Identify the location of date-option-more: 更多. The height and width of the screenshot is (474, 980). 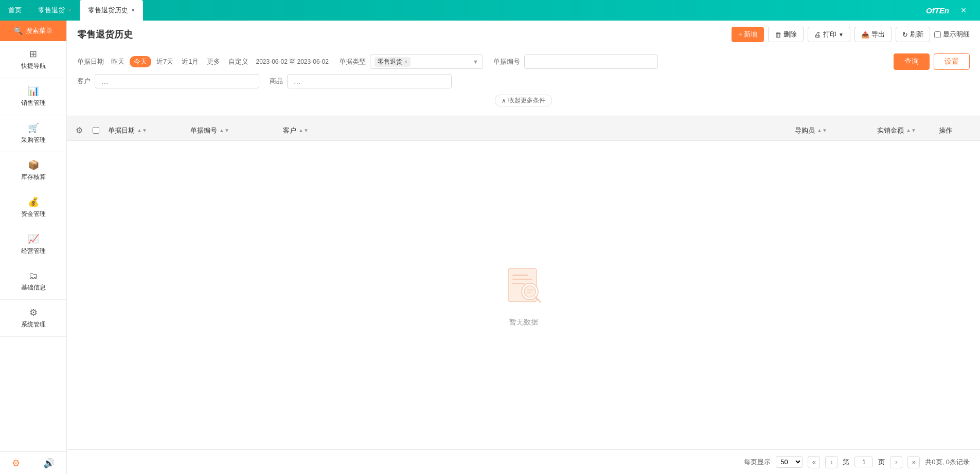
(213, 62).